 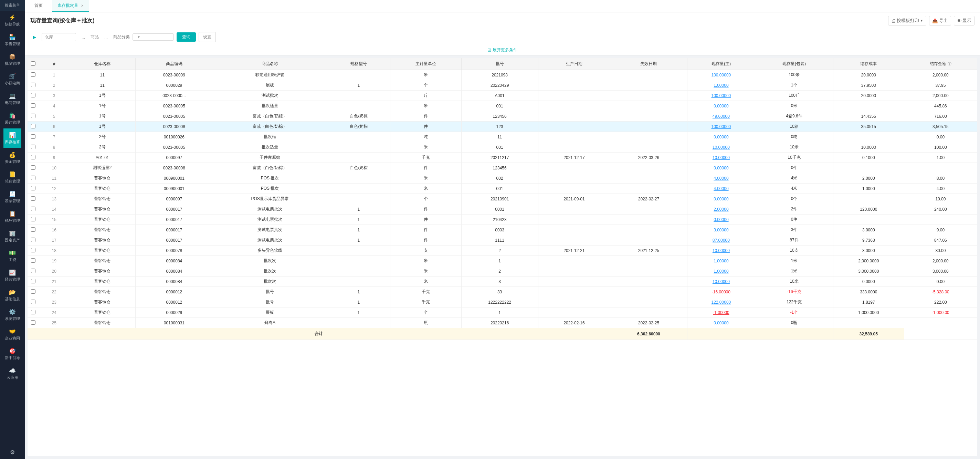 What do you see at coordinates (12, 315) in the screenshot?
I see `sidebar-item-system: ⚙️系统管理` at bounding box center [12, 315].